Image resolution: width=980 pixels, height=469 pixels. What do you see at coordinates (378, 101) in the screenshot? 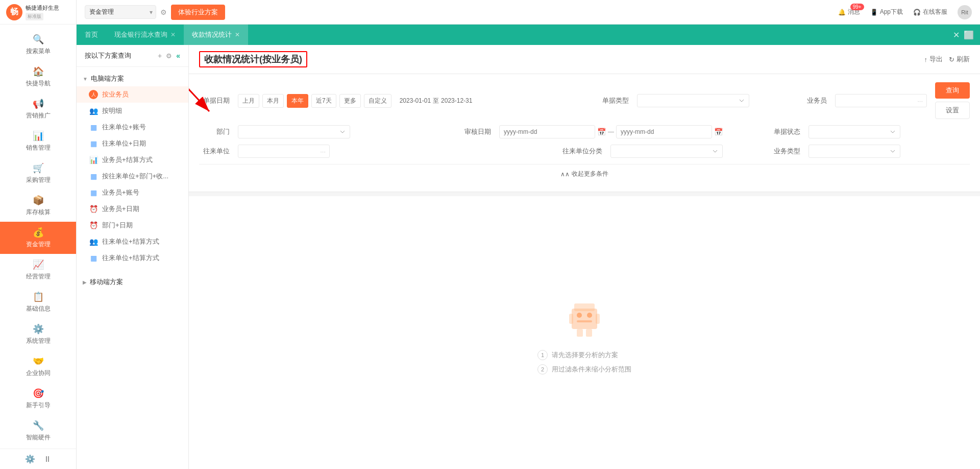
I see `date-btn-custom: 自定义` at bounding box center [378, 101].